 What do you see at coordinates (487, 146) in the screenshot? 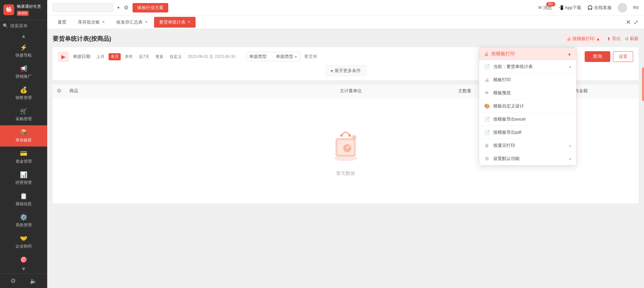
I see `display-print-icon: 🖥` at bounding box center [487, 146].